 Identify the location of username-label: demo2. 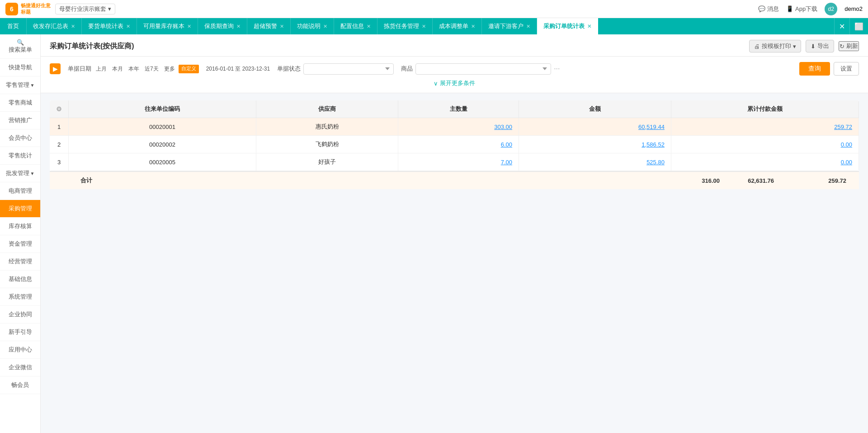
(854, 9).